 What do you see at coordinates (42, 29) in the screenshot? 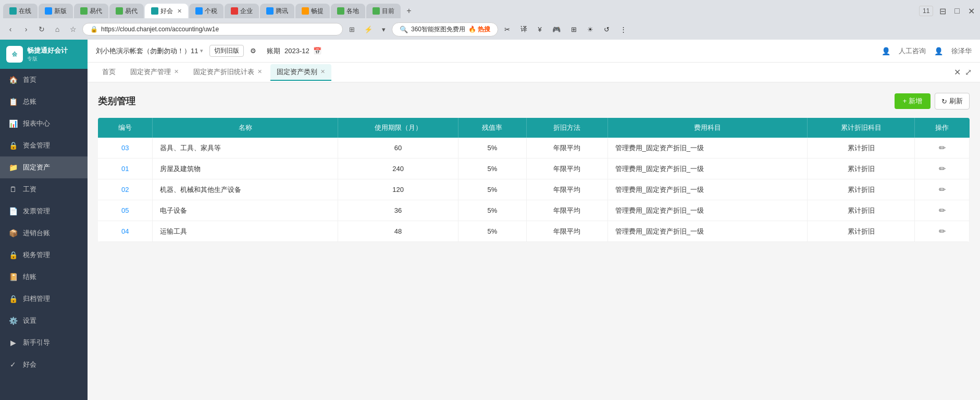
I see `refresh-page-button: ↻` at bounding box center [42, 29].